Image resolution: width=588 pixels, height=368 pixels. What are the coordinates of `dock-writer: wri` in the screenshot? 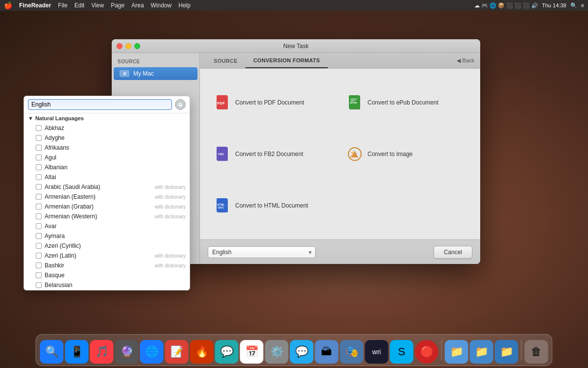 It's located at (377, 352).